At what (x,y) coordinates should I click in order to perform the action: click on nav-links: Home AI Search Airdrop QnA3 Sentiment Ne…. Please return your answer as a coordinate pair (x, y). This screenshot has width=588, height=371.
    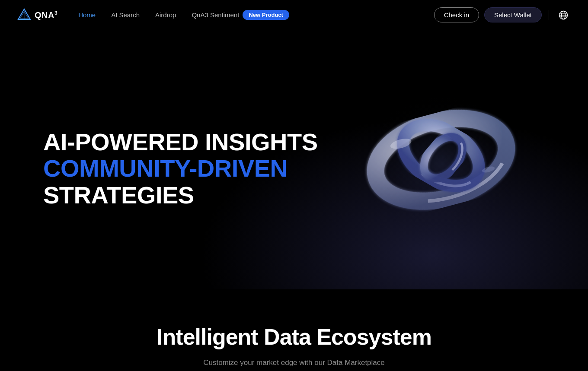
    Looking at the image, I should click on (184, 15).